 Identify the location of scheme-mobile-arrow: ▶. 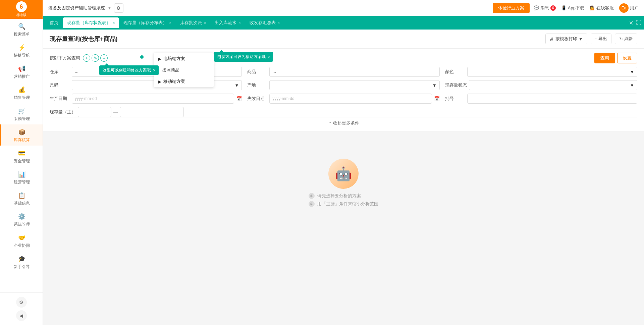
(160, 82).